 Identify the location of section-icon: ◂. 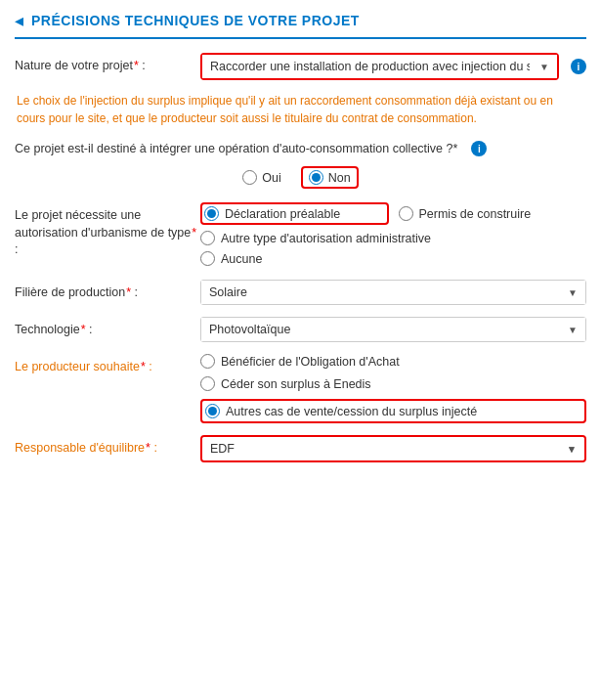
(20, 21).